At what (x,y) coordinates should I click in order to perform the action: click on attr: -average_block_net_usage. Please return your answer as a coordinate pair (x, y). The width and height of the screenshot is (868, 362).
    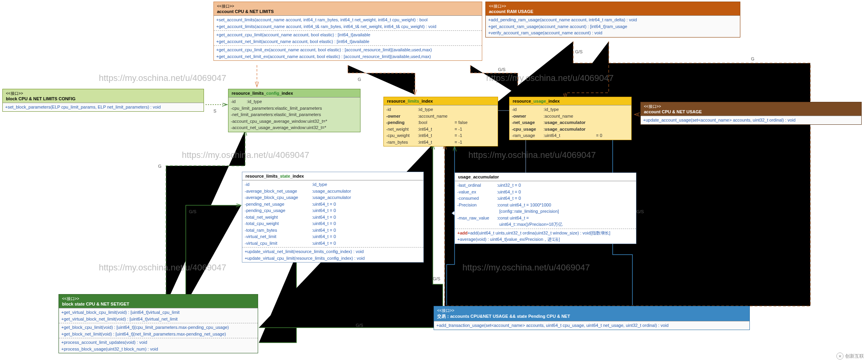
    Looking at the image, I should click on (278, 191).